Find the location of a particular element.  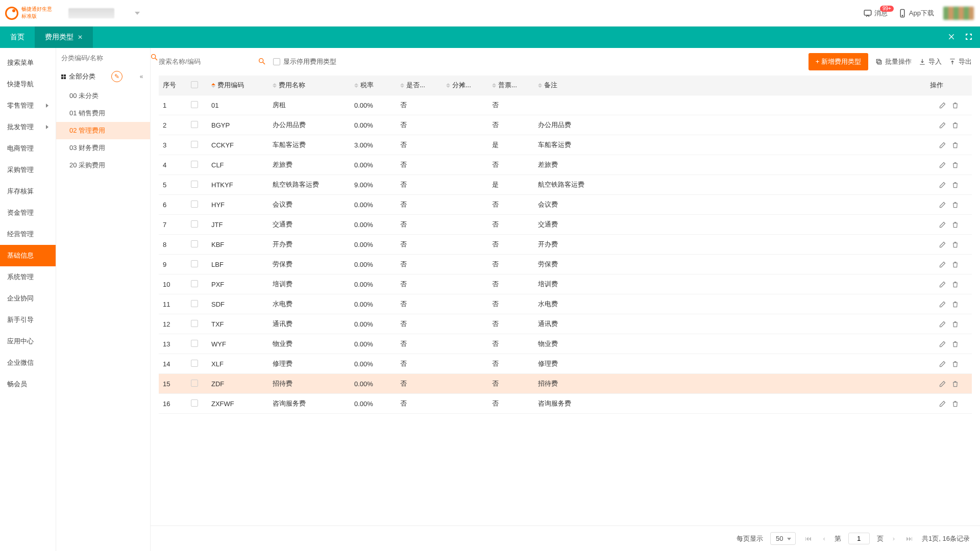

table-row: 5HTKYF航空铁路客运费9.00%否是航空铁路客运费 is located at coordinates (566, 185).